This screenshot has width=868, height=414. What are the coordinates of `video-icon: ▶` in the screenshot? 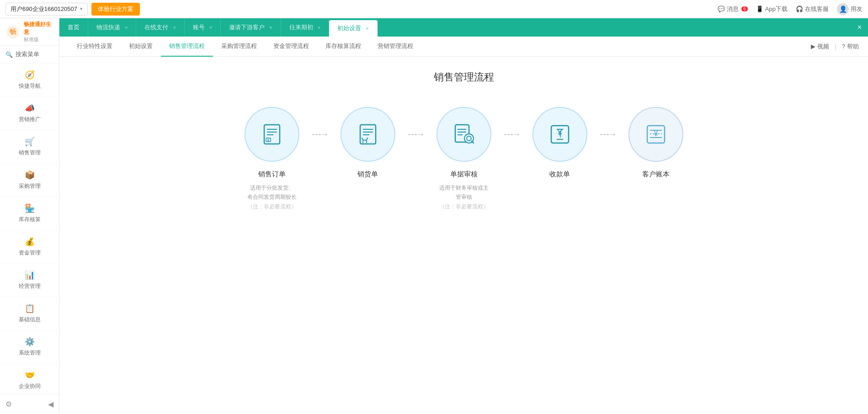 It's located at (813, 47).